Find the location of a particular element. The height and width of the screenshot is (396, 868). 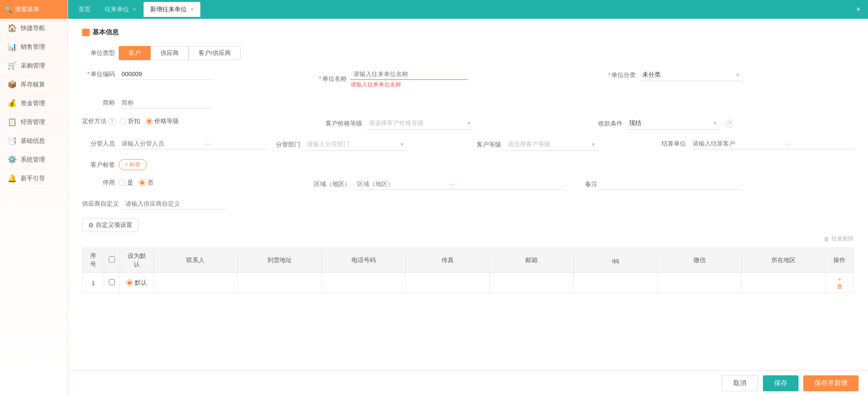

batch-delete: 🗑 批量删除 is located at coordinates (468, 239).